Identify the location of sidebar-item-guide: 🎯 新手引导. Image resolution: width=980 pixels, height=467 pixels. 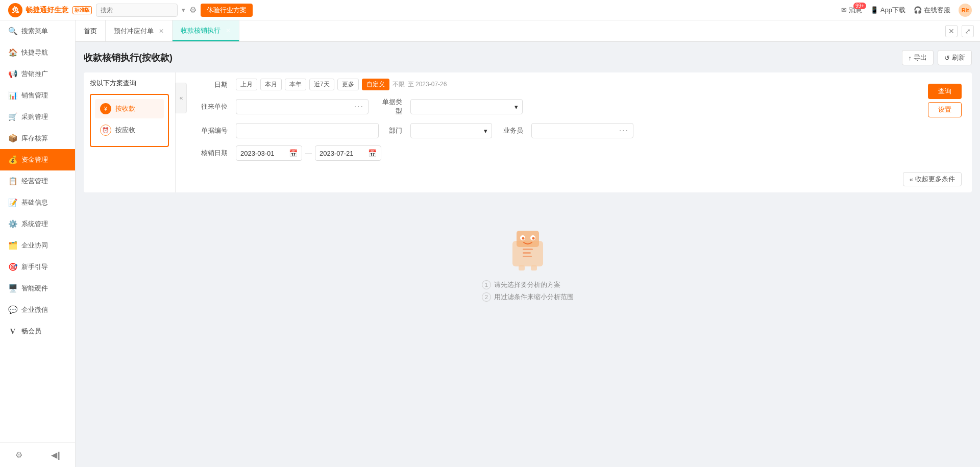
(38, 267).